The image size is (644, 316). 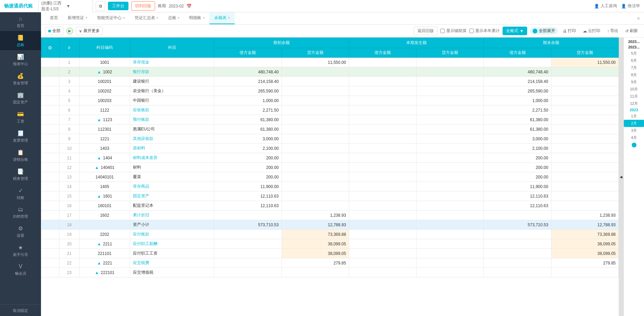 What do you see at coordinates (90, 31) in the screenshot?
I see `expand-more-button: ∨ 展开更多` at bounding box center [90, 31].